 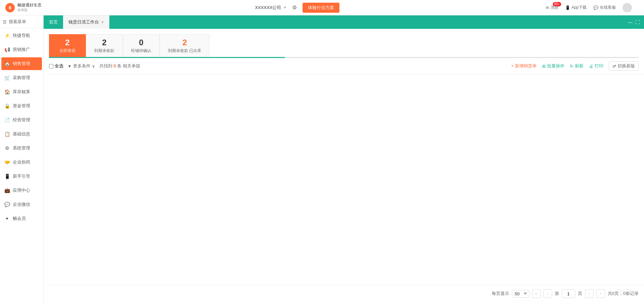 What do you see at coordinates (592, 8) in the screenshot?
I see `header-right: ✉ 消息 99+ 📱 App下载 💬 在线客服` at bounding box center [592, 8].